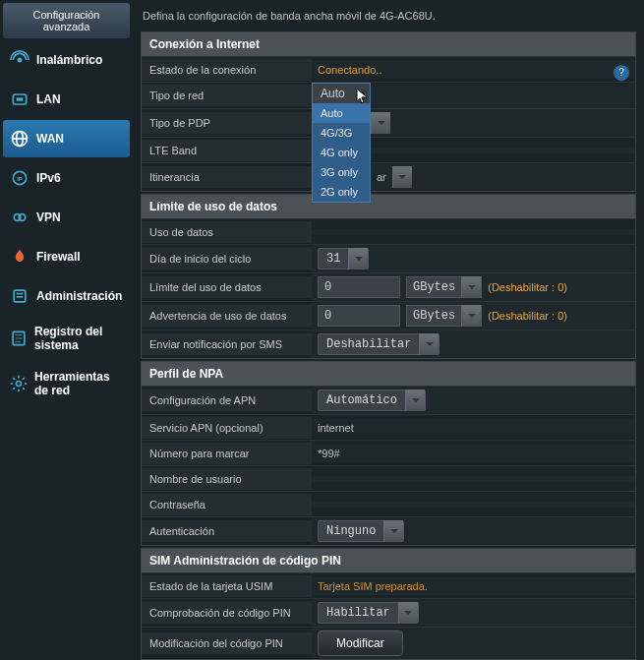  What do you see at coordinates (328, 453) in the screenshot?
I see `value-dial-number: *99#` at bounding box center [328, 453].